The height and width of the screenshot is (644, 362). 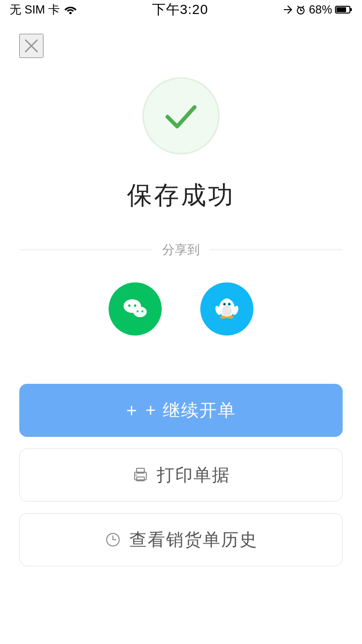 What do you see at coordinates (113, 540) in the screenshot?
I see `history-icon` at bounding box center [113, 540].